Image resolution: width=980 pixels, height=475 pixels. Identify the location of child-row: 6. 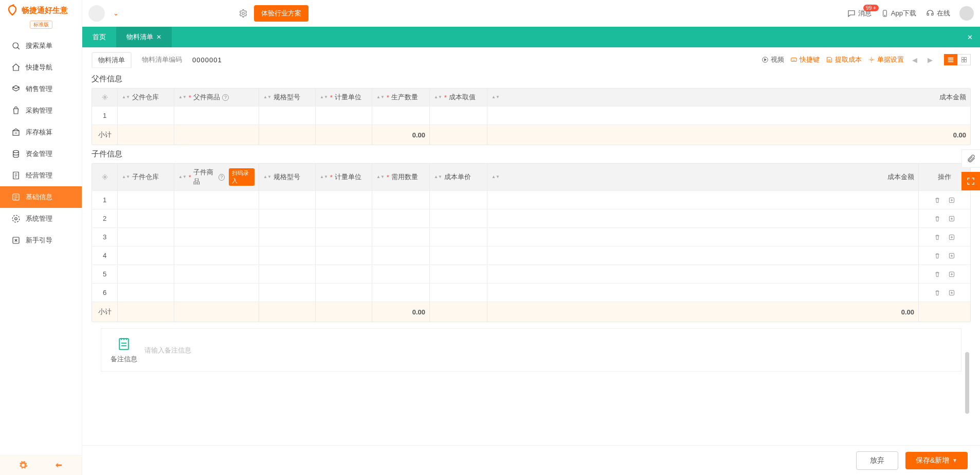
(531, 292).